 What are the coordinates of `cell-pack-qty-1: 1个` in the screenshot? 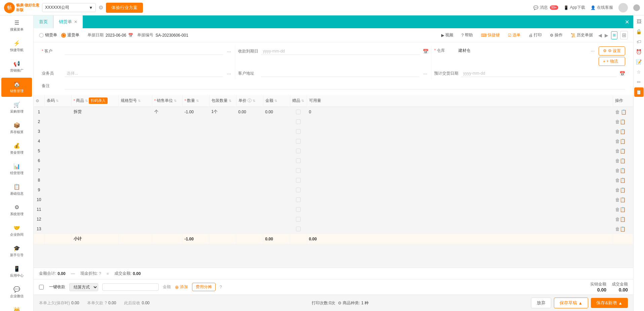 It's located at (223, 112).